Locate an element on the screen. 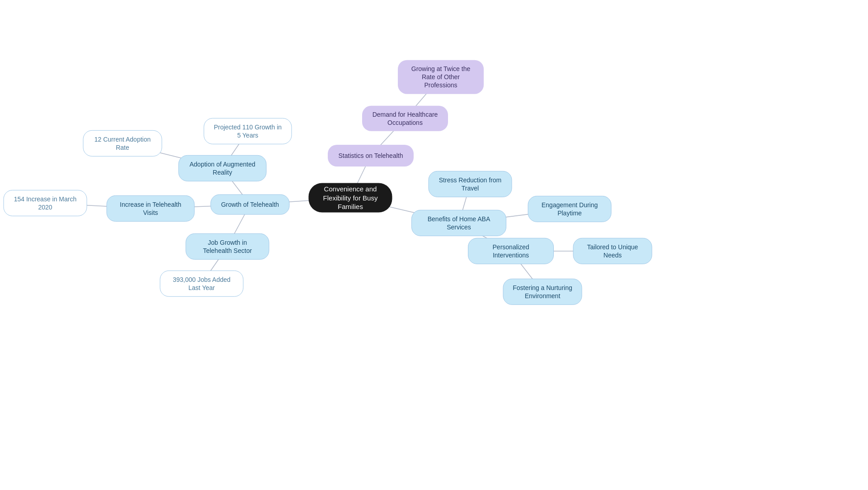 Image resolution: width=868 pixels, height=490 pixels. personalized: Personalized Interventions is located at coordinates (511, 251).